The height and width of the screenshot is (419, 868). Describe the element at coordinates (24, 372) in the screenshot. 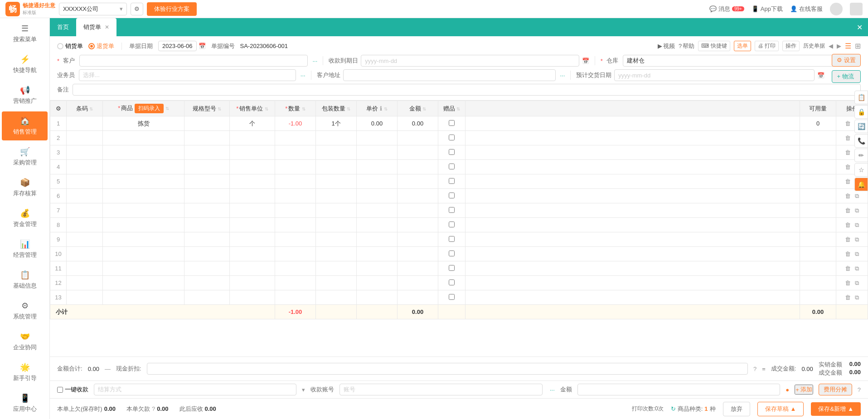

I see `sidebar-item-guide: 🌟 新手引导` at that location.